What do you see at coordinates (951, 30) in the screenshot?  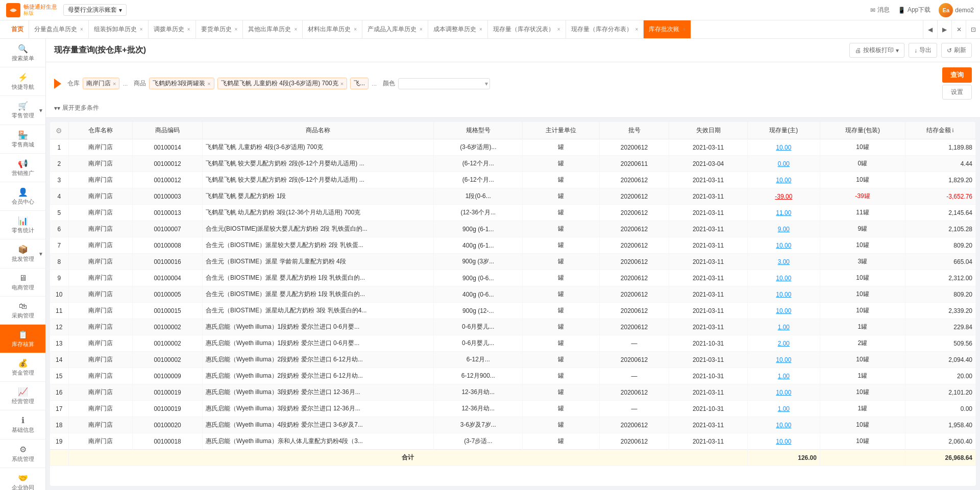 I see `tab-nav-buttons: ◀ ▶ ✕ ⊡` at bounding box center [951, 30].